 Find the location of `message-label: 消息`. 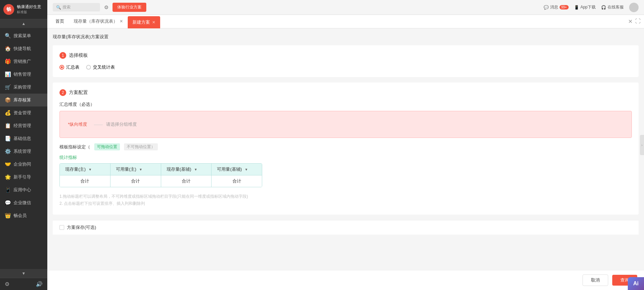

message-label: 消息 is located at coordinates (554, 7).